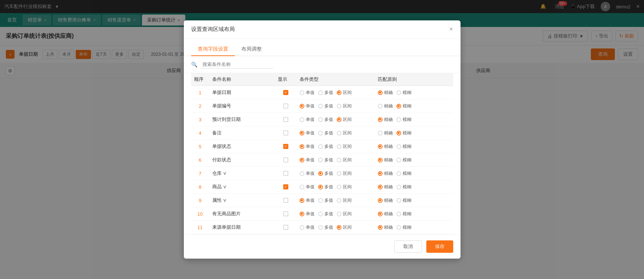 Image resolution: width=644 pixels, height=279 pixels. Describe the element at coordinates (307, 200) in the screenshot. I see `type-option-单值-8: 单值` at that location.